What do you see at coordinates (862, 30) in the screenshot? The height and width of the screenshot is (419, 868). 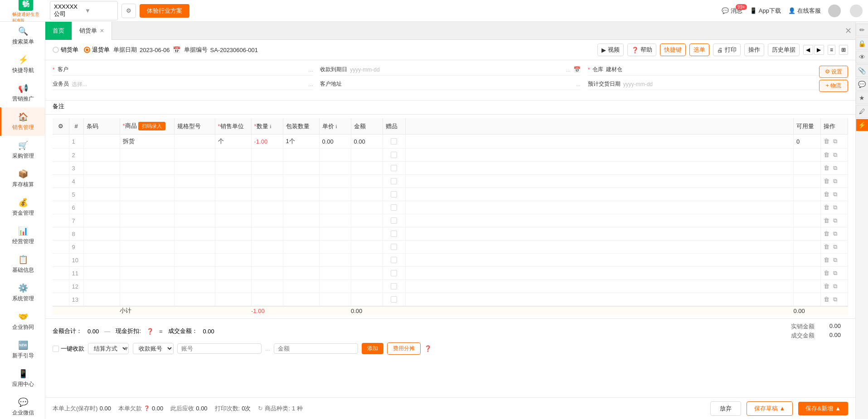 I see `right-btn-edit: ✏` at bounding box center [862, 30].